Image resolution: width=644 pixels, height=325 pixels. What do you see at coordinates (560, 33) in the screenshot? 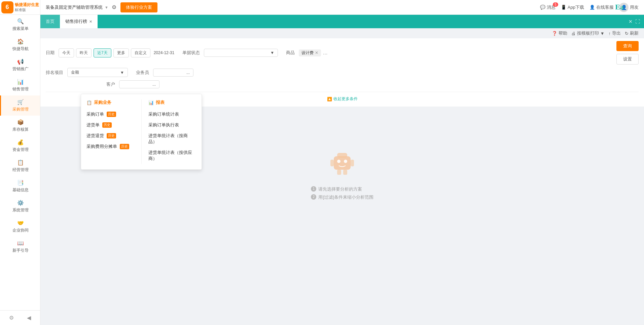
I see `help-link: ❓ 帮助` at bounding box center [560, 33].